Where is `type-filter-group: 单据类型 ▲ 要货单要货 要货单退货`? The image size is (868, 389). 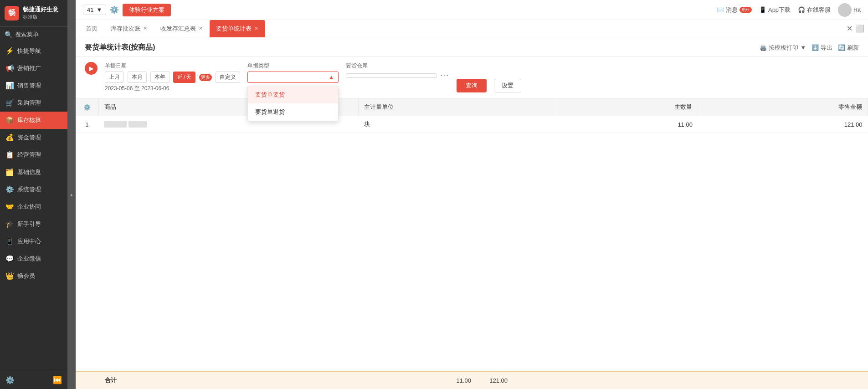 type-filter-group: 单据类型 ▲ 要货单要货 要货单退货 is located at coordinates (293, 72).